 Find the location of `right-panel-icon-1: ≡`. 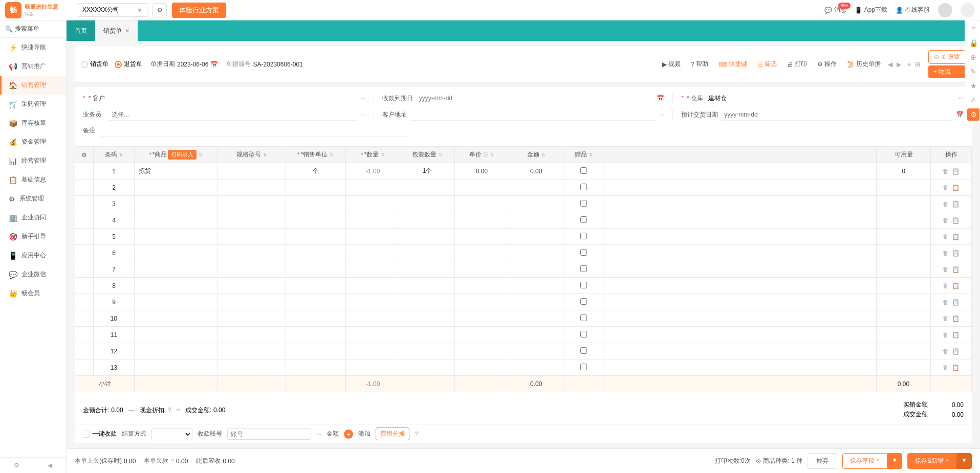

right-panel-icon-1: ≡ is located at coordinates (973, 29).